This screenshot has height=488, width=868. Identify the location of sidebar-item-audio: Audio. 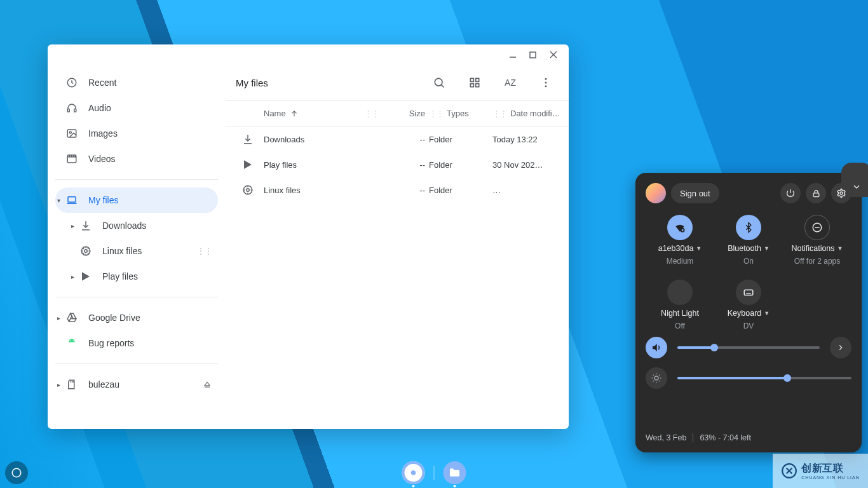
(137, 108).